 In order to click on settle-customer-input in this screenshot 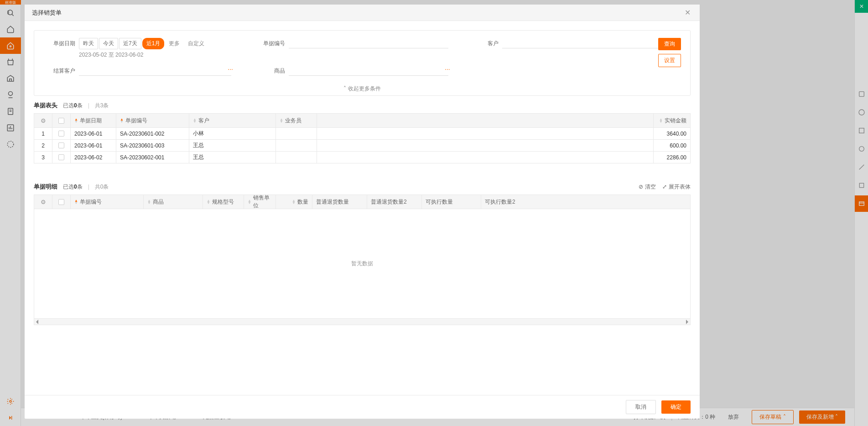, I will do `click(155, 70)`.